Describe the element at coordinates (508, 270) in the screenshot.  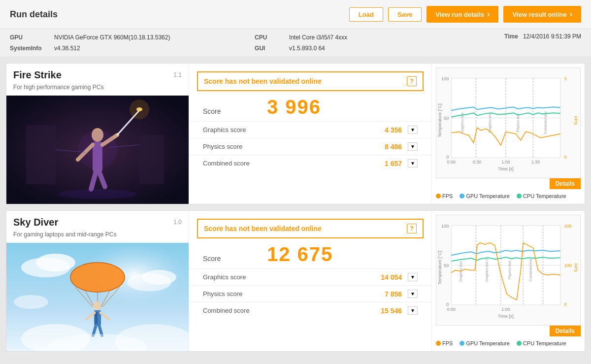
I see `sky-diver-chart-svg: 100 50 0 200 100 0 Temperature [°C] FPS …` at that location.